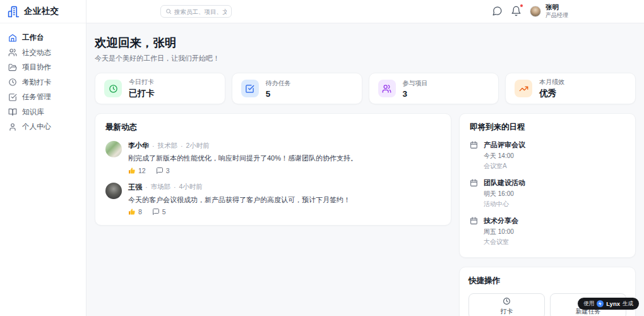  What do you see at coordinates (33, 38) in the screenshot?
I see `sidebar-item-label: 工作台` at bounding box center [33, 38].